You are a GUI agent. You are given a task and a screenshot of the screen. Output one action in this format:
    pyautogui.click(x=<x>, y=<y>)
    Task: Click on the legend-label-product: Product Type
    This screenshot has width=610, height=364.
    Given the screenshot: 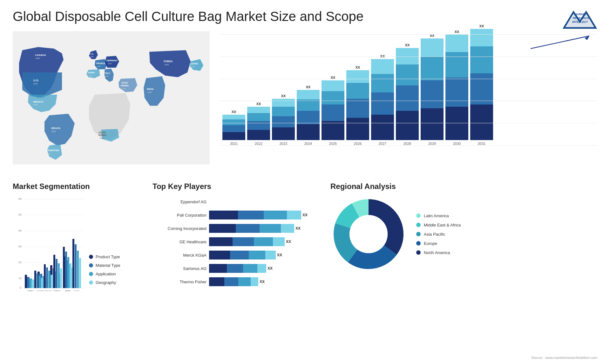 What is the action you would take?
    pyautogui.click(x=108, y=257)
    